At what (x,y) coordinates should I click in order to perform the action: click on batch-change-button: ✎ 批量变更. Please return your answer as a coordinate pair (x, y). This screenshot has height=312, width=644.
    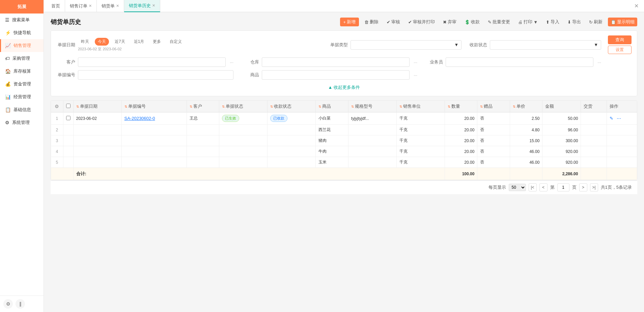
    Looking at the image, I should click on (499, 22).